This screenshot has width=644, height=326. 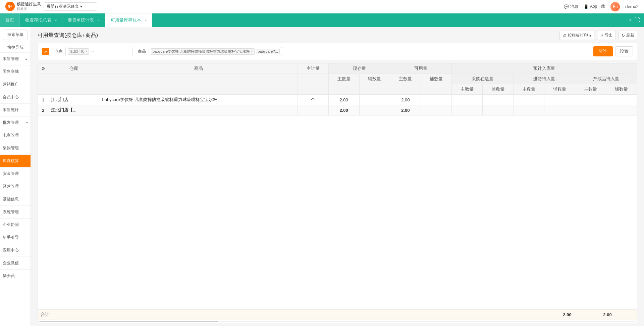 I want to click on row1-product: babycare学饮杯 儿童防摔防撞吸管杯重力球吸嘴杯宝宝水杯, so click(x=199, y=100).